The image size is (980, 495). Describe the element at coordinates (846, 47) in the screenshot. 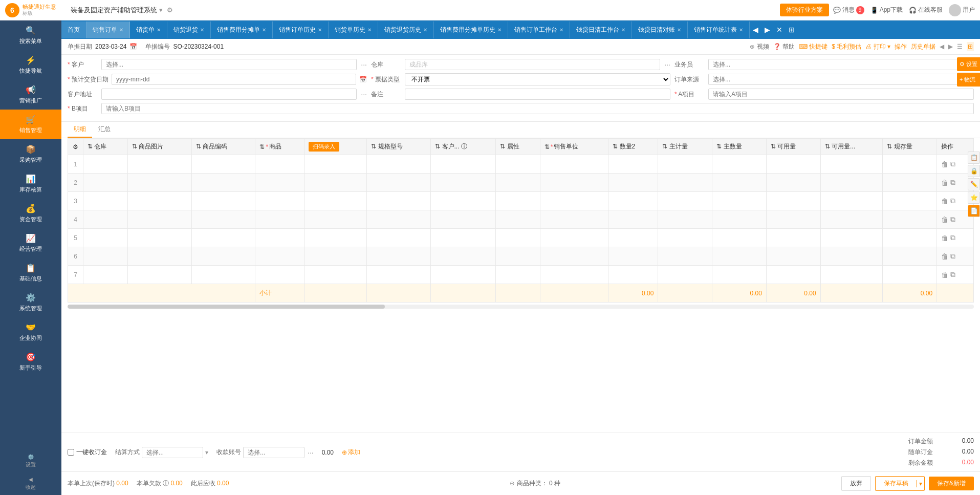

I see `profit-action: $ 毛利预估` at that location.